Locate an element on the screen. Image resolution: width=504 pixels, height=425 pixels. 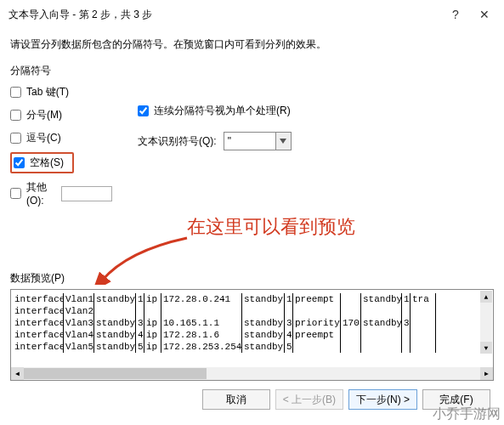
vertical-scrollbar: ▲ ▼ is located at coordinates (486, 322).